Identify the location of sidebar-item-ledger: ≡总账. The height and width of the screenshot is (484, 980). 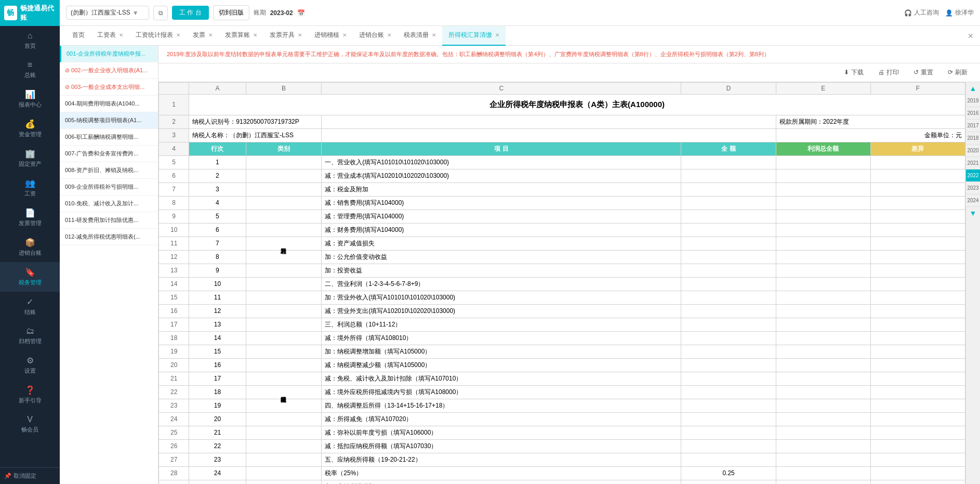
(30, 70).